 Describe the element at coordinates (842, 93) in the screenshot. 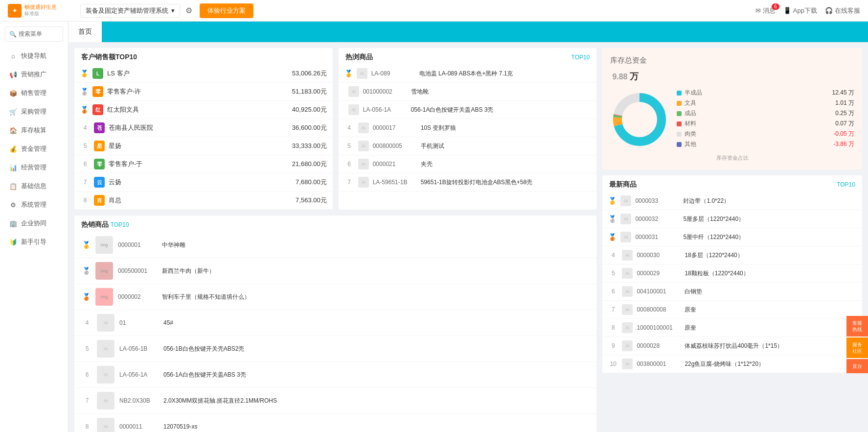

I see `legend-value: 12.45 万` at that location.